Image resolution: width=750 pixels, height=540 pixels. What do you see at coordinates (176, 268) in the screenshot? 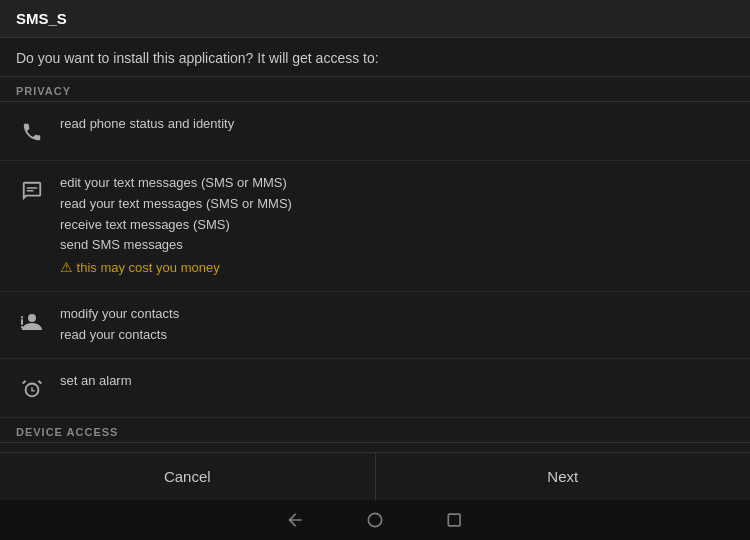
I see `permission-text-warning: ⚠ this may cost you money` at bounding box center [176, 268].